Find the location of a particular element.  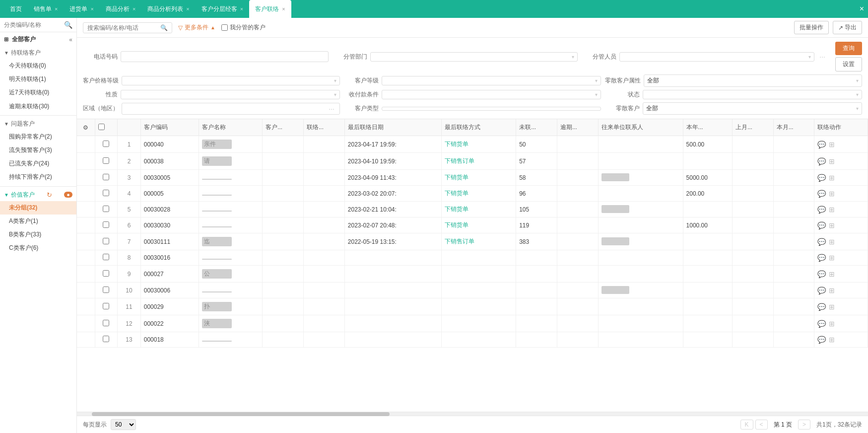

sidebar-group-pending: ▼ 待联络客户 is located at coordinates (38, 53).